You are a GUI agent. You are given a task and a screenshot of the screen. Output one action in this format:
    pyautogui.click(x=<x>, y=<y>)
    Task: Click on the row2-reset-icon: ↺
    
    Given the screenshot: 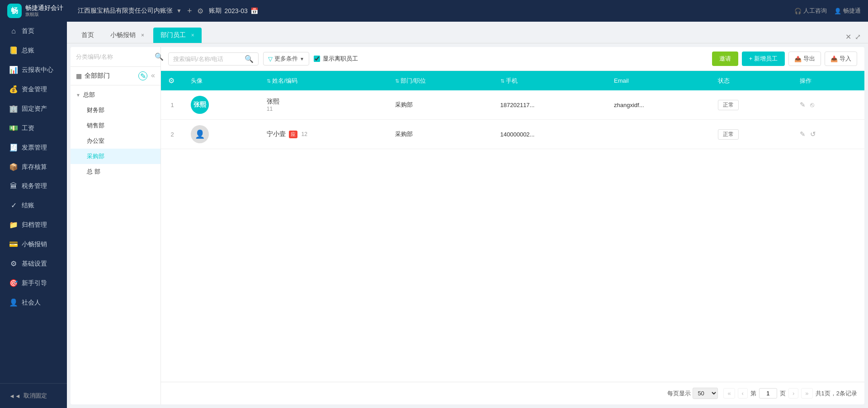 What is the action you would take?
    pyautogui.click(x=813, y=134)
    